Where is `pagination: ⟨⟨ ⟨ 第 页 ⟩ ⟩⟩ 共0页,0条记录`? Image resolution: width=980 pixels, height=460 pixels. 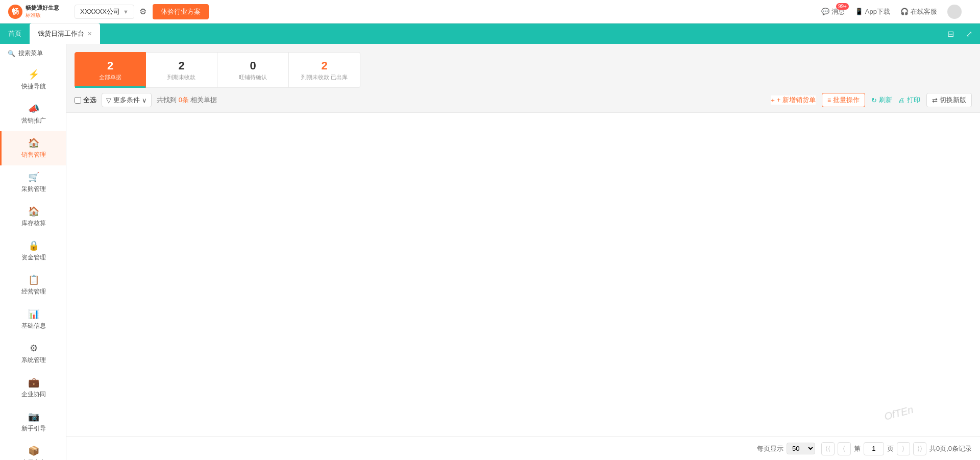 pagination: ⟨⟨ ⟨ 第 页 ⟩ ⟩⟩ 共0页,0条记录 is located at coordinates (896, 449).